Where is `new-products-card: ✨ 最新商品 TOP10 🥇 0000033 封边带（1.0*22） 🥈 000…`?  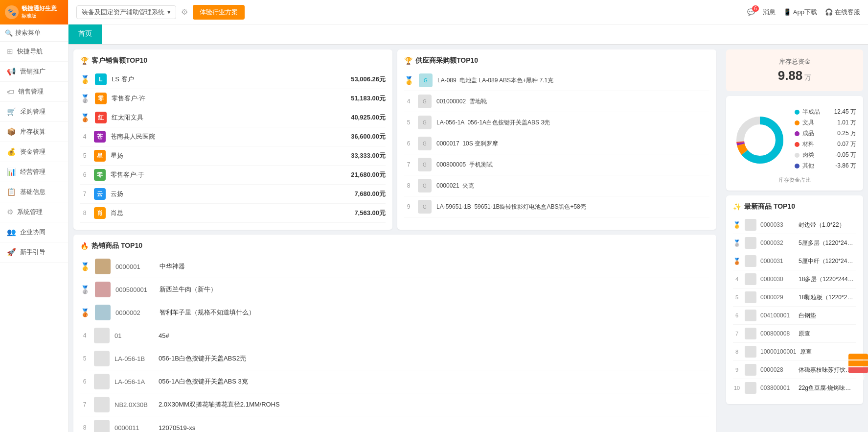
new-products-card: ✨ 最新商品 TOP10 🥇 0000033 封边带（1.0*22） 🥈 000… is located at coordinates (795, 300).